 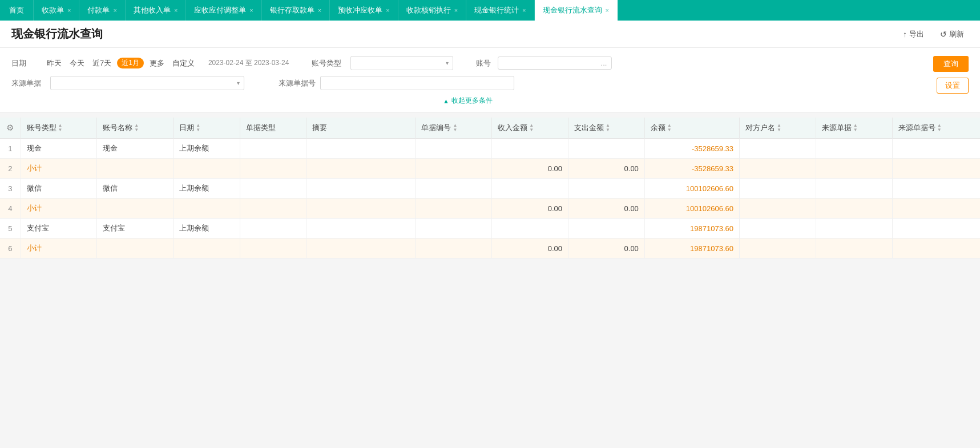 I want to click on cell-account-type: 小计, so click(x=59, y=169).